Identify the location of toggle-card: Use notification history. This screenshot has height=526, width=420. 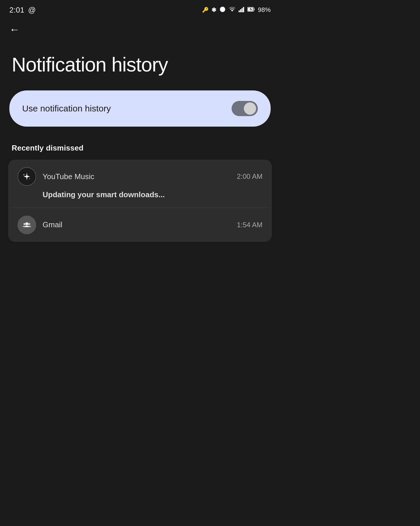
(140, 109).